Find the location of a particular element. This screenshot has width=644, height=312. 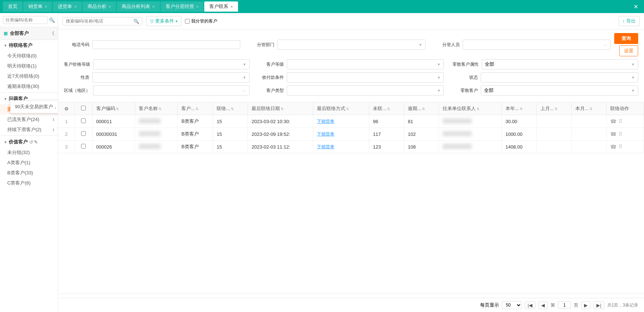

refresh-icon: ↺ is located at coordinates (31, 142).